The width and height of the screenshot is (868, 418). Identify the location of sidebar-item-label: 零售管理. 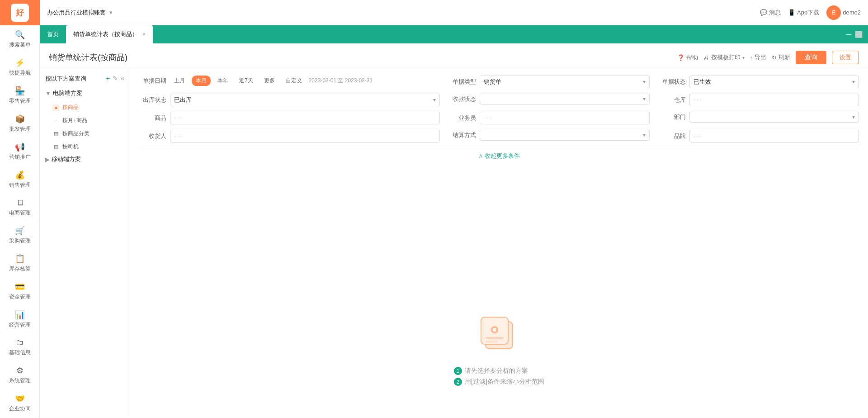
(20, 101).